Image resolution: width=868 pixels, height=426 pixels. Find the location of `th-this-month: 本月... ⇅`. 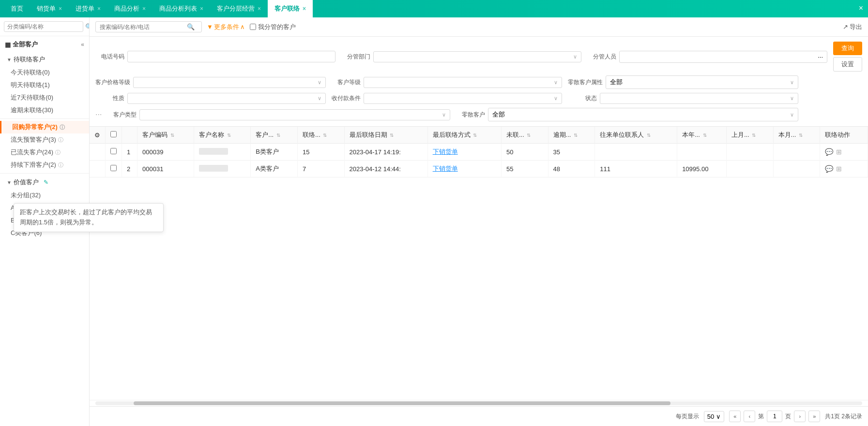

th-this-month: 本月... ⇅ is located at coordinates (797, 135).